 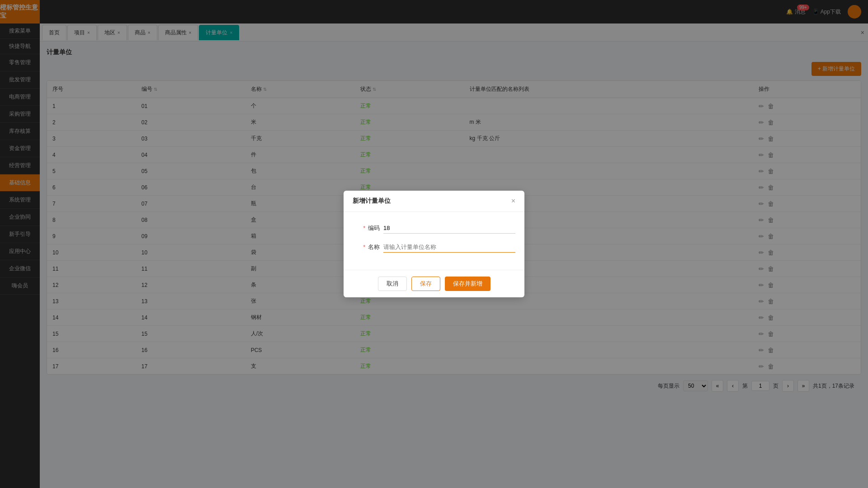 I want to click on form-item-code: * 编码, so click(x=434, y=228).